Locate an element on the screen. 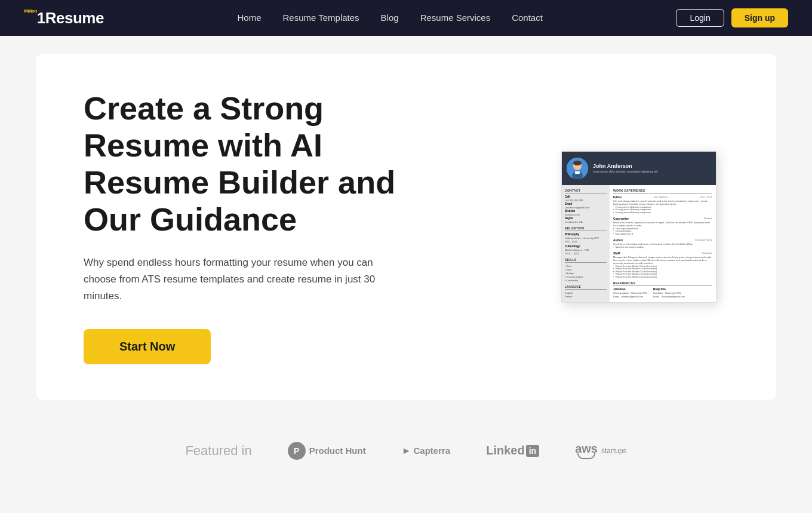 This screenshot has width=812, height=513. linkedin-logo: Linked in is located at coordinates (512, 450).